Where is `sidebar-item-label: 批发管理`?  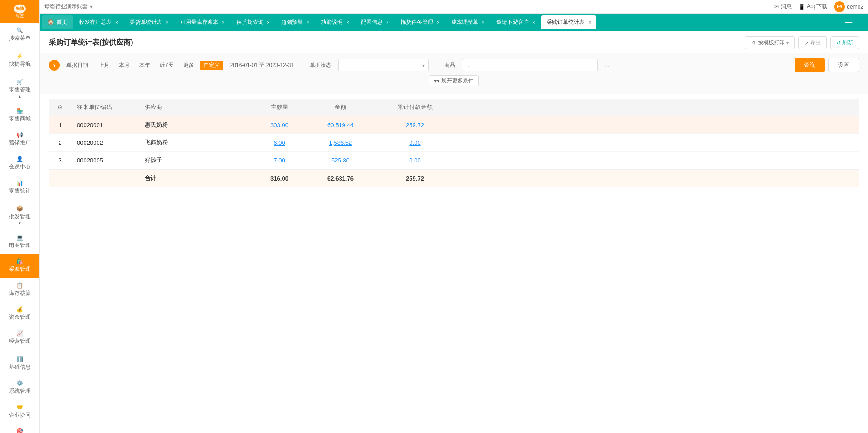
sidebar-item-label: 批发管理 is located at coordinates (20, 216).